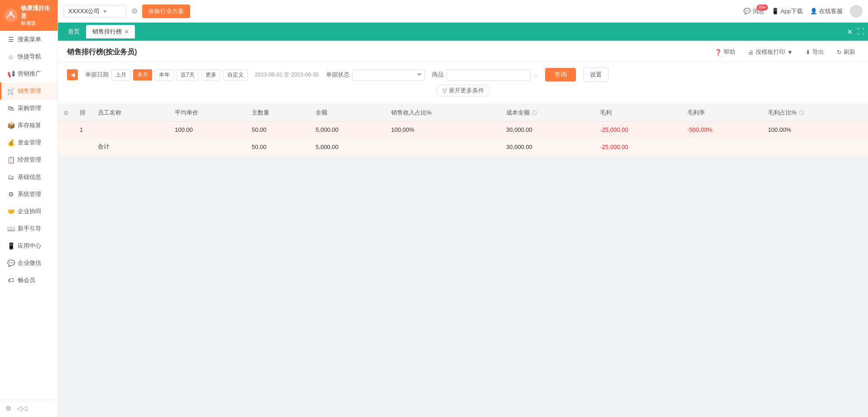 This screenshot has width=868, height=417. Describe the element at coordinates (638, 147) in the screenshot. I see `footer-gross: -25,000.00` at that location.